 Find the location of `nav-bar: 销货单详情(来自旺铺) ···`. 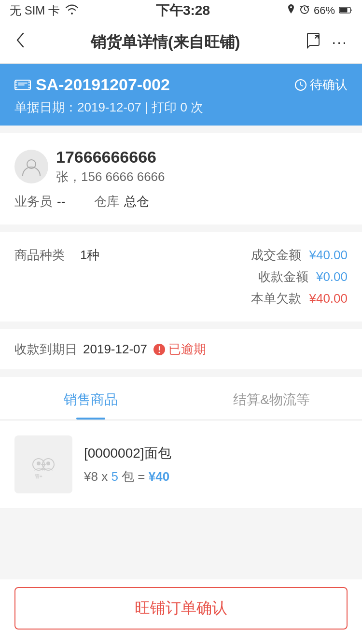

nav-bar: 销货单详情(来自旺铺) ··· is located at coordinates (181, 42).